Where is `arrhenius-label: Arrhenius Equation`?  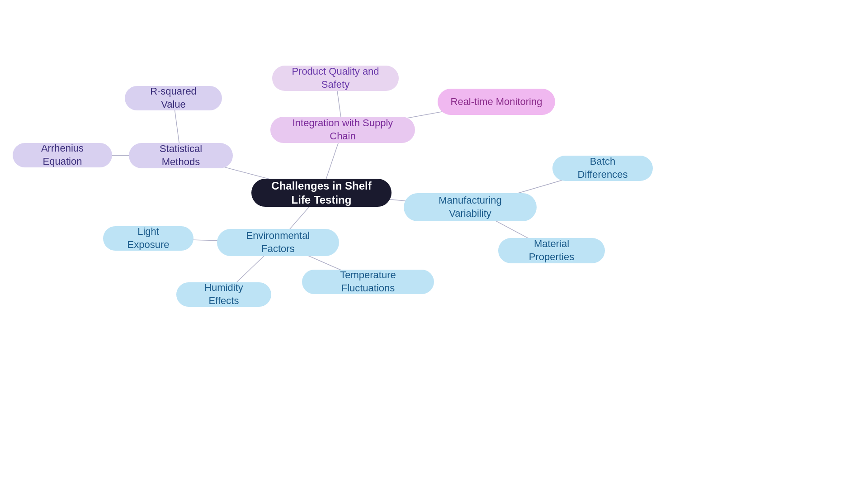
arrhenius-label: Arrhenius Equation is located at coordinates (62, 155).